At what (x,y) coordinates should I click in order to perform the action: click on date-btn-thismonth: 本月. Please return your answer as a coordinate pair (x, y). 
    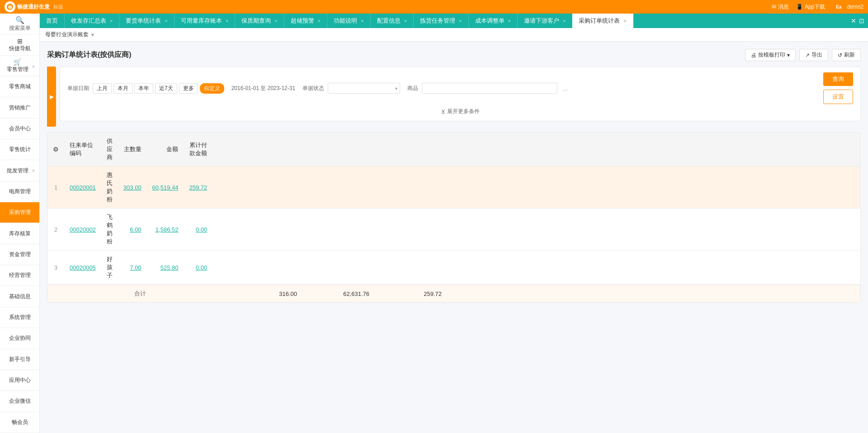
    Looking at the image, I should click on (123, 89).